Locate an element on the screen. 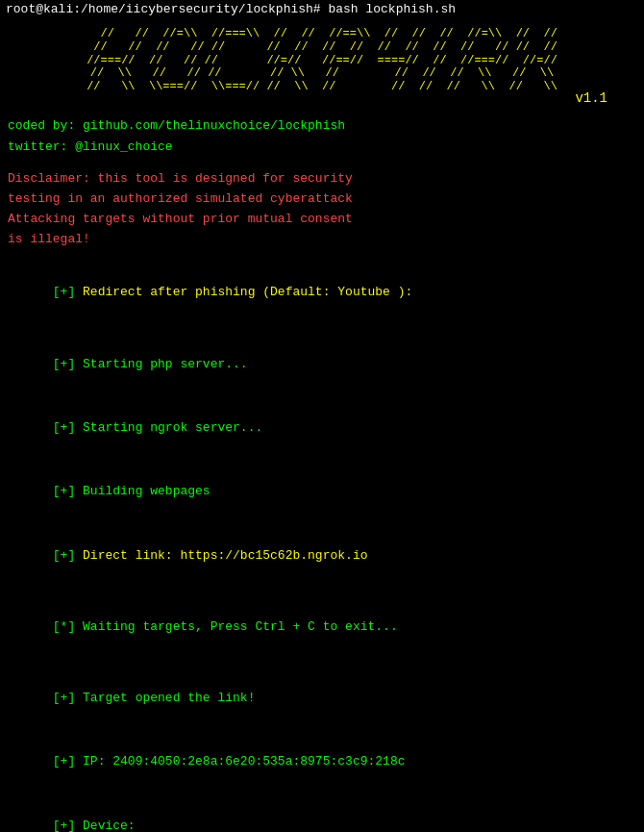  redirect-prefix: [+] is located at coordinates (67, 292).